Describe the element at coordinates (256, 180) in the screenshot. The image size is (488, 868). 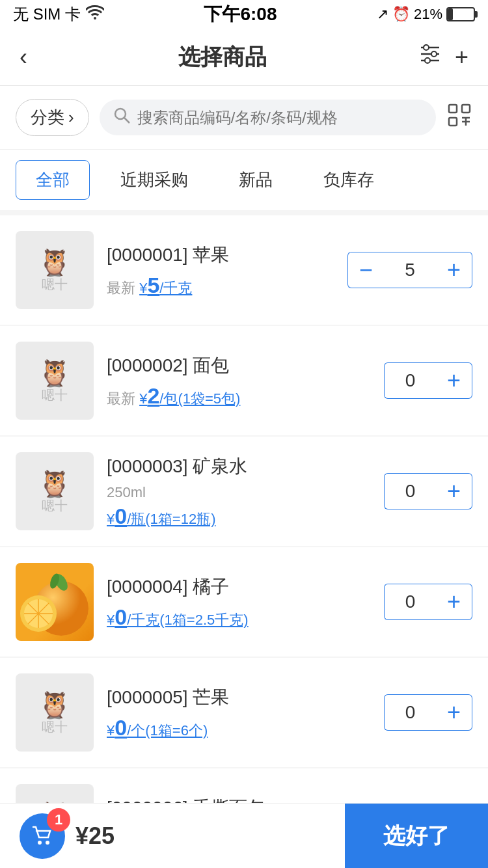
I see `tab-new: 新品` at that location.